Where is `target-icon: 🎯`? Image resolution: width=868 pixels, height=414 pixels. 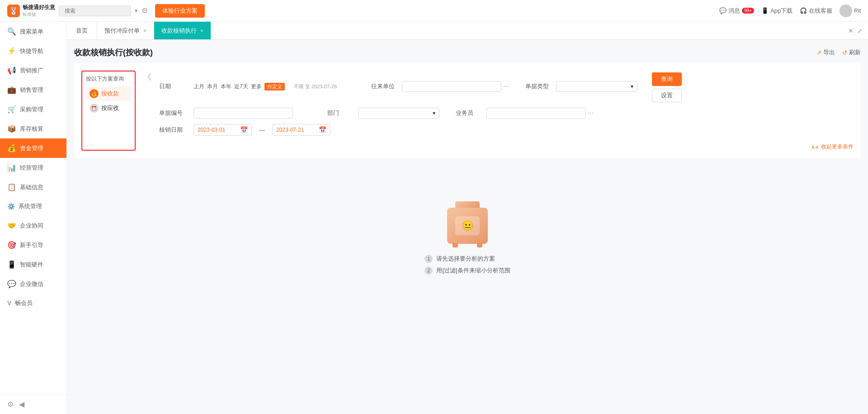 target-icon: 🎯 is located at coordinates (12, 245).